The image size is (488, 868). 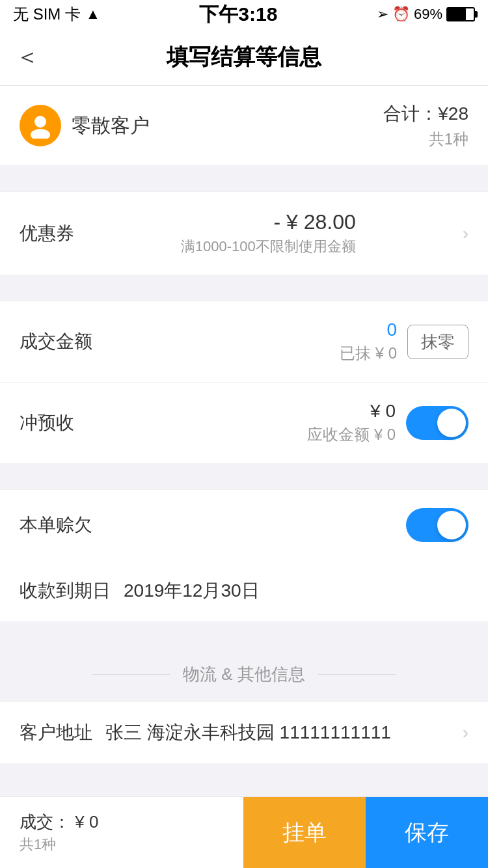 What do you see at coordinates (351, 435) in the screenshot?
I see `prepaid-receivable: 应收金额 ¥ 0` at bounding box center [351, 435].